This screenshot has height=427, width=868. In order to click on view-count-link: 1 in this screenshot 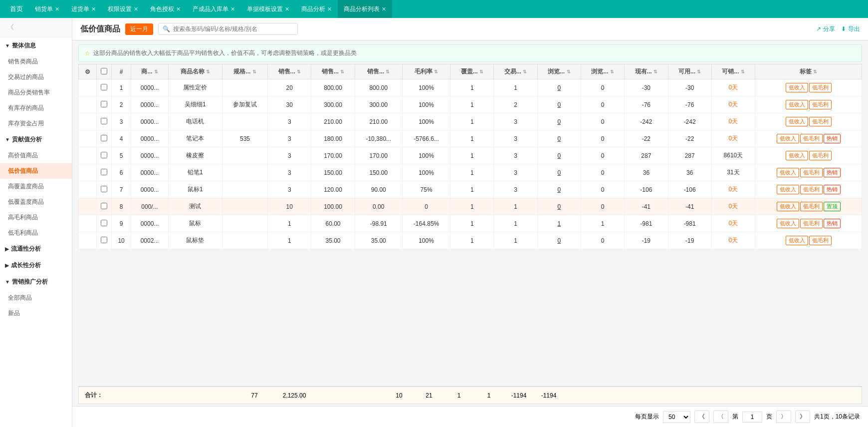, I will do `click(560, 224)`.